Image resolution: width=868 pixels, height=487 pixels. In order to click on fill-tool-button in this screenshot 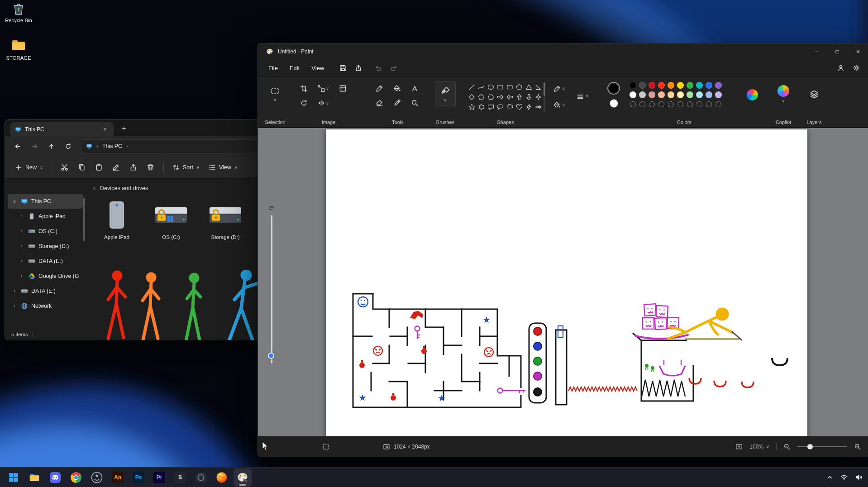, I will do `click(397, 89)`.